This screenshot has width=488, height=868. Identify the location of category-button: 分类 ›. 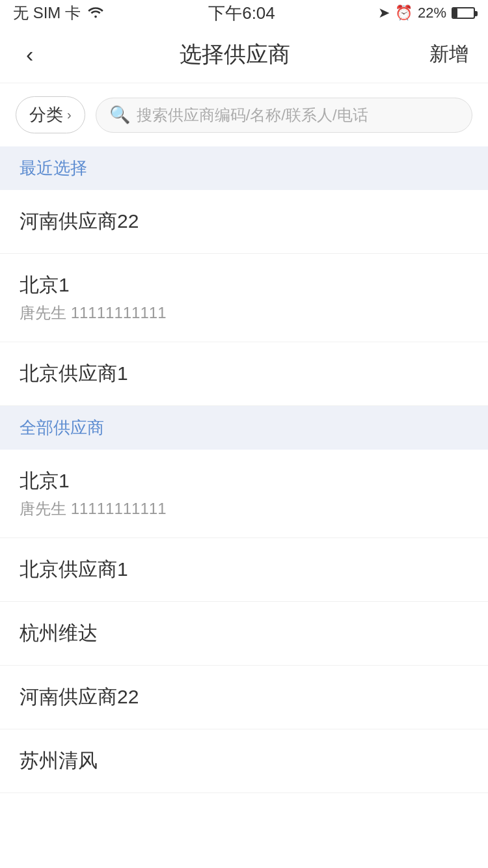
(51, 115).